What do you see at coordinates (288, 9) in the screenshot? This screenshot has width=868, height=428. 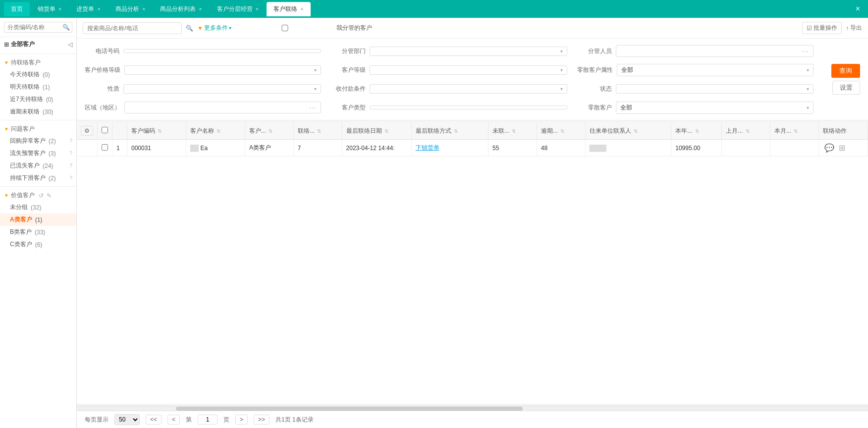 I see `tab-customer-contact: 客户联络 ×` at bounding box center [288, 9].